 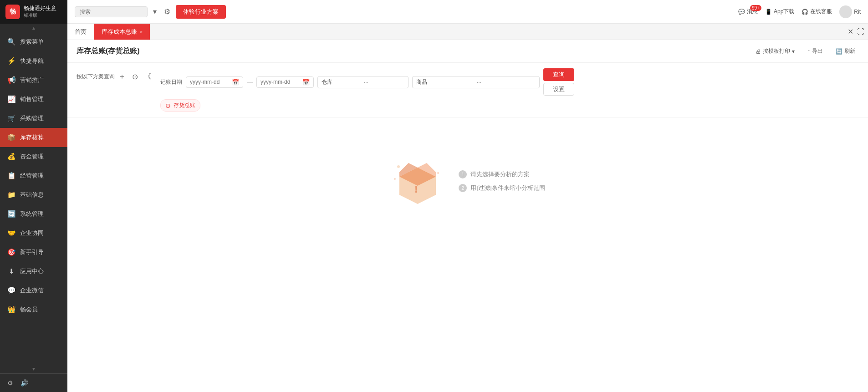 What do you see at coordinates (306, 82) in the screenshot?
I see `calendar-end-icon: 📅` at bounding box center [306, 82].